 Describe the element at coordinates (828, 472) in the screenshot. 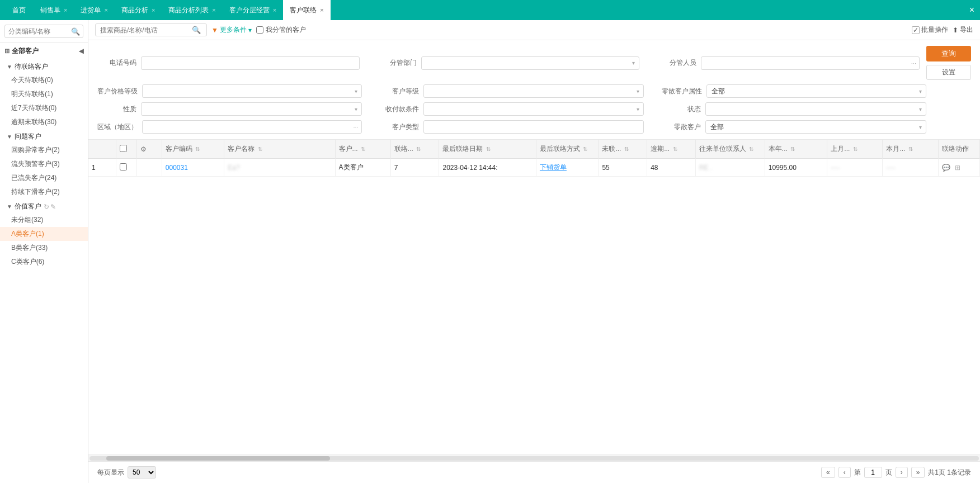

I see `first-page-btn: «` at that location.